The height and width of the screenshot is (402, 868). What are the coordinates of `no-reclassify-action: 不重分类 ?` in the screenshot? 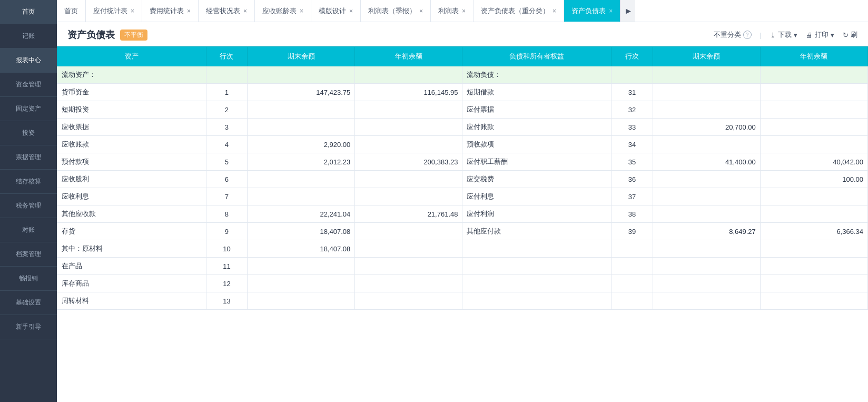 It's located at (733, 35).